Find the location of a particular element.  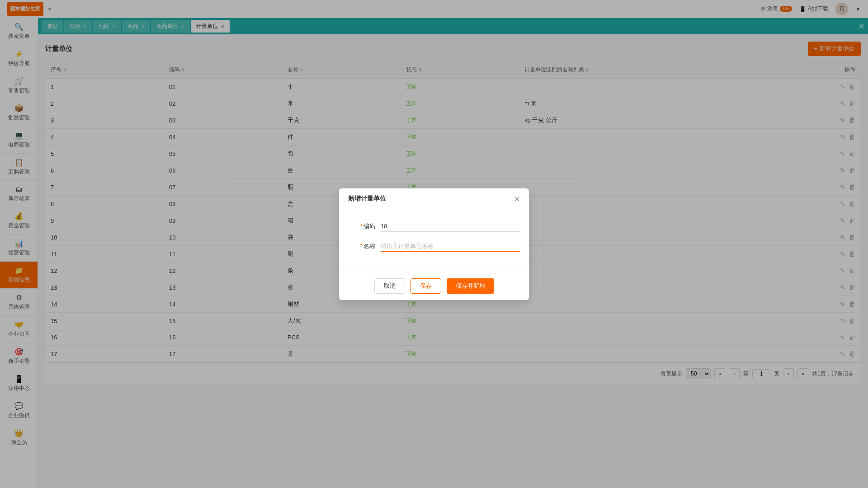

modal-title: 新增计量单位 is located at coordinates (367, 199).